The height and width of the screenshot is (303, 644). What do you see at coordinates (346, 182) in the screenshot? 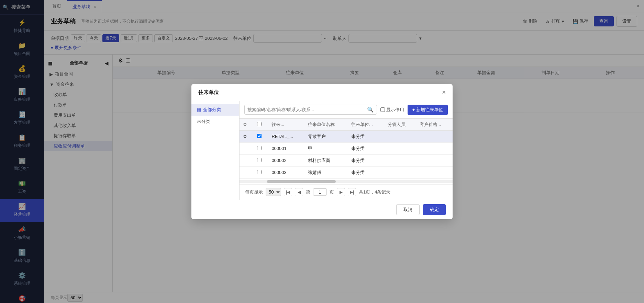
I see `modal-scrollbar` at bounding box center [346, 182].